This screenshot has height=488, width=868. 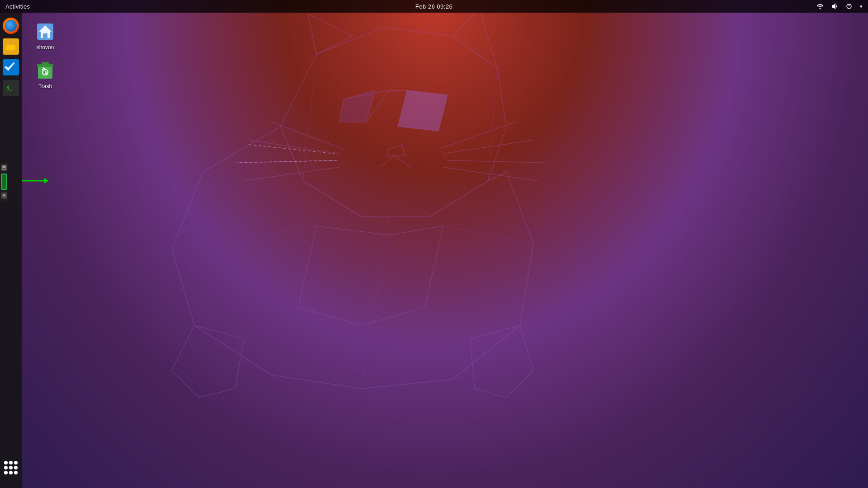 What do you see at coordinates (18, 6) in the screenshot?
I see `topbar-left: Activities` at bounding box center [18, 6].